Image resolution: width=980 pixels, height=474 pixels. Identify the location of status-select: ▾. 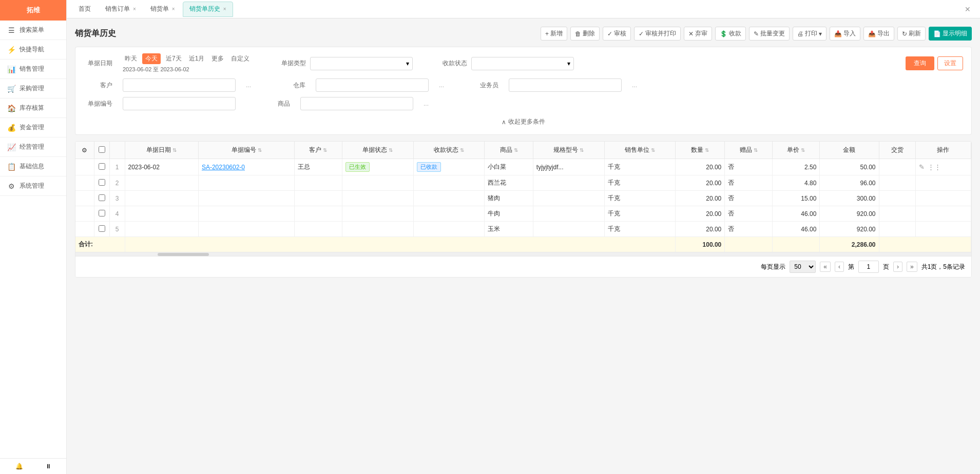
(523, 64).